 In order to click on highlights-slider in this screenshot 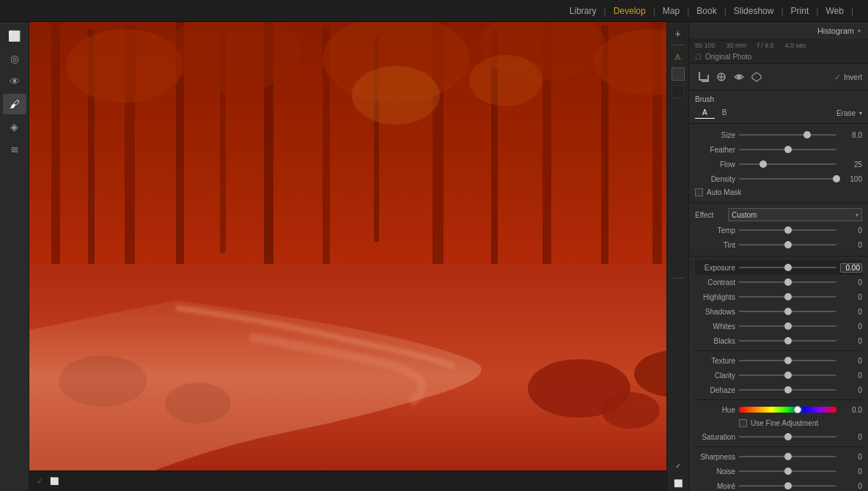, I will do `click(787, 297)`.